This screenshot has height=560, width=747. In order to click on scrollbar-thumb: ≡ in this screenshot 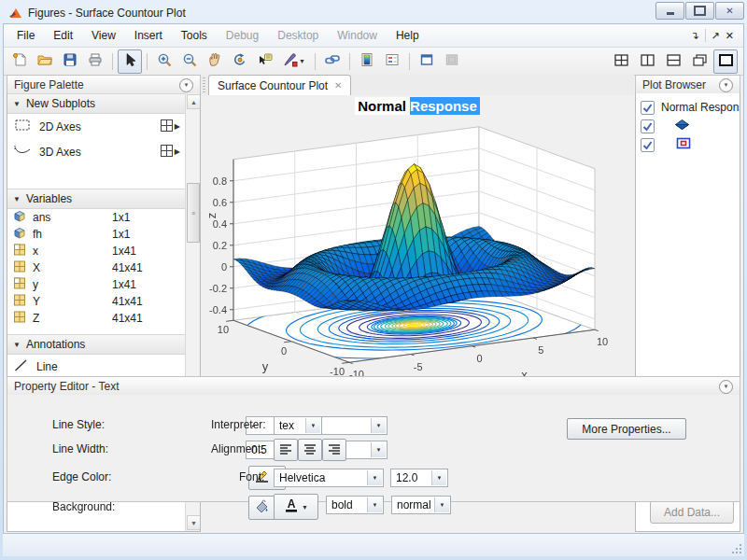, I will do `click(193, 213)`.